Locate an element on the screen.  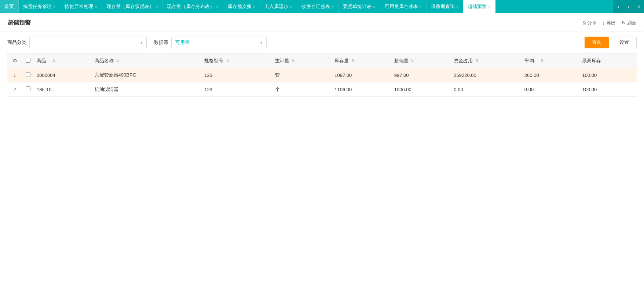
cell-unit-0: 套 is located at coordinates (302, 75).